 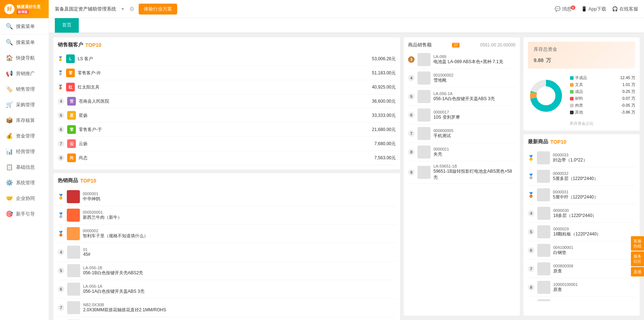 What do you see at coordinates (579, 112) in the screenshot?
I see `legend-label: 其他` at bounding box center [579, 112].